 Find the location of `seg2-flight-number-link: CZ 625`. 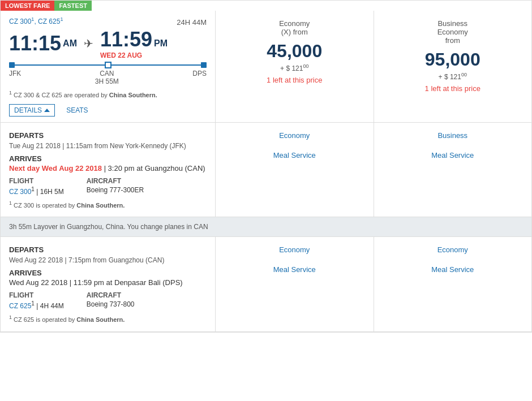

seg2-flight-number-link: CZ 625 is located at coordinates (20, 306).